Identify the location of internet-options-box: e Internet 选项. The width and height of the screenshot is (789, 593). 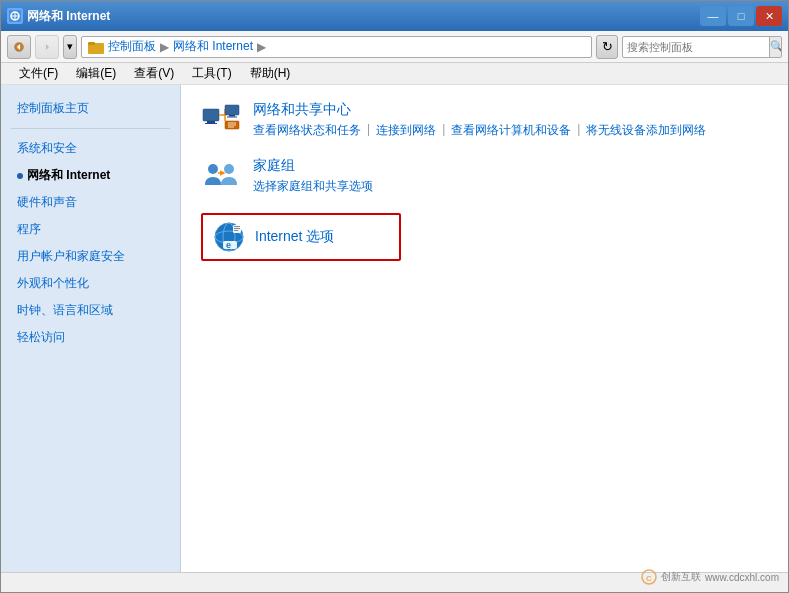
(301, 237).